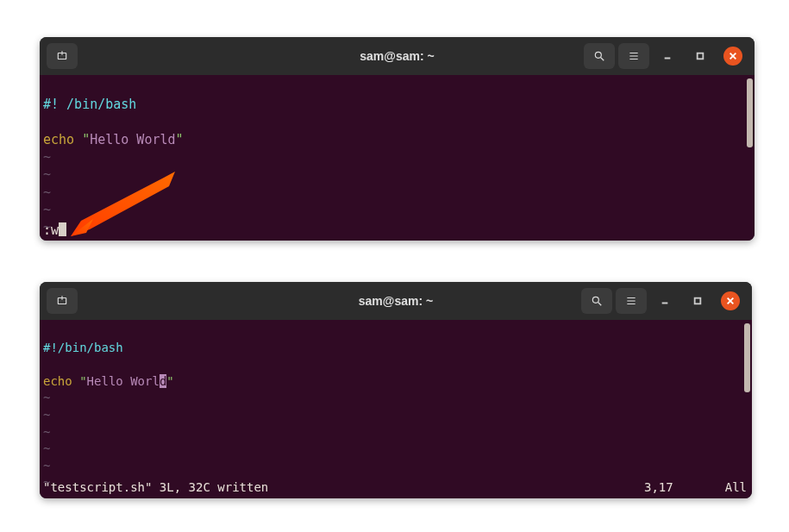  What do you see at coordinates (123, 381) in the screenshot?
I see `string-hello-pre: Hello Worl` at bounding box center [123, 381].